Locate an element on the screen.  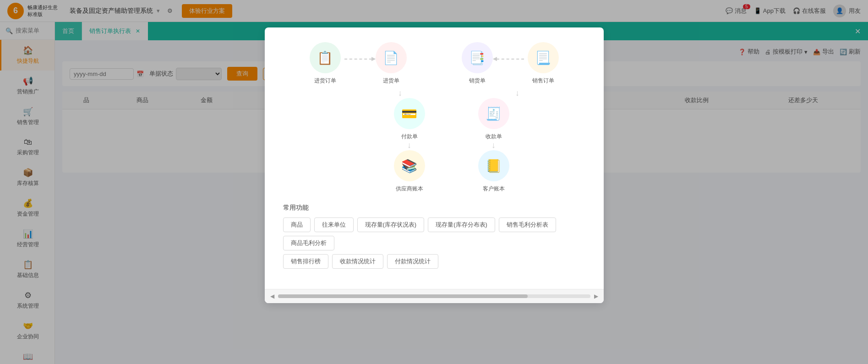
flow-node-sales: 📑 销货单 is located at coordinates (477, 63).